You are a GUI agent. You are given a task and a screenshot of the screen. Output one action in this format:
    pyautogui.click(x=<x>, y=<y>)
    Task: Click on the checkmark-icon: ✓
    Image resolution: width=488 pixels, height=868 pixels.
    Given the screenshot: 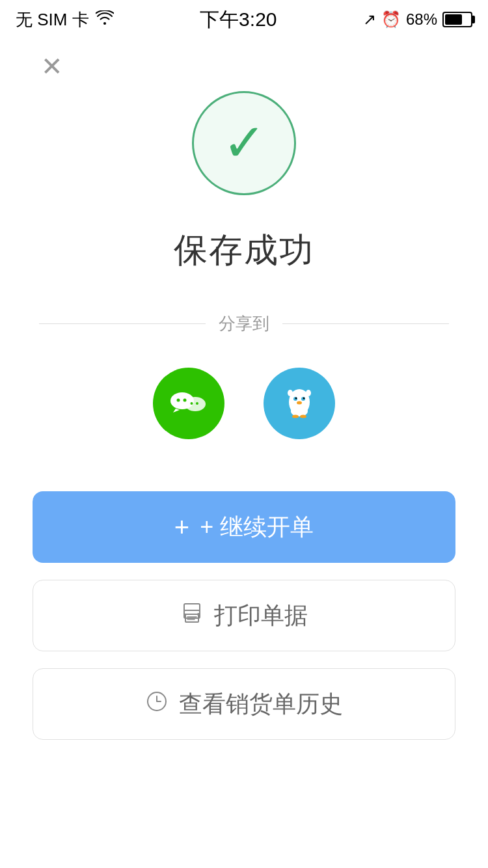 What is the action you would take?
    pyautogui.click(x=245, y=143)
    